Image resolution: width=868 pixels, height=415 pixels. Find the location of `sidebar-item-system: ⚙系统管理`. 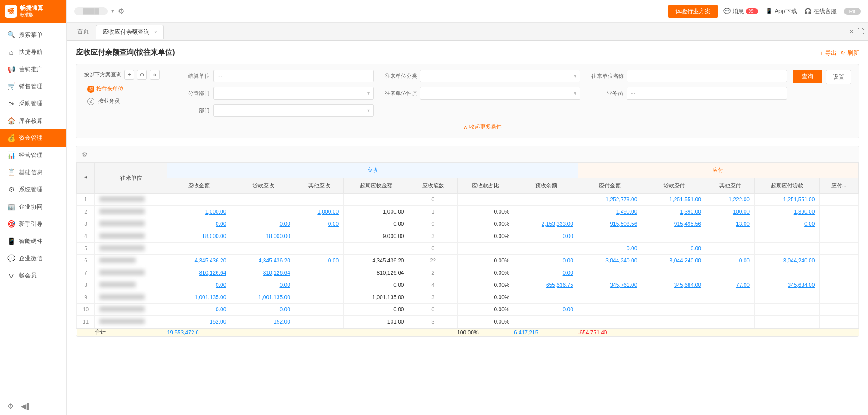

sidebar-item-system: ⚙系统管理 is located at coordinates (33, 190).